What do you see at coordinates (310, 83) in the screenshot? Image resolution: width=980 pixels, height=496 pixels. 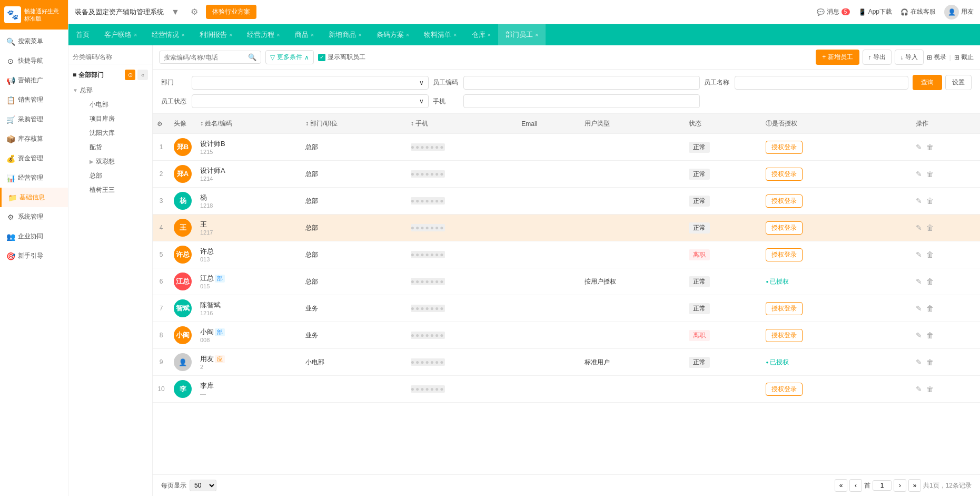 I see `dept-filter-select: ∨` at bounding box center [310, 83].